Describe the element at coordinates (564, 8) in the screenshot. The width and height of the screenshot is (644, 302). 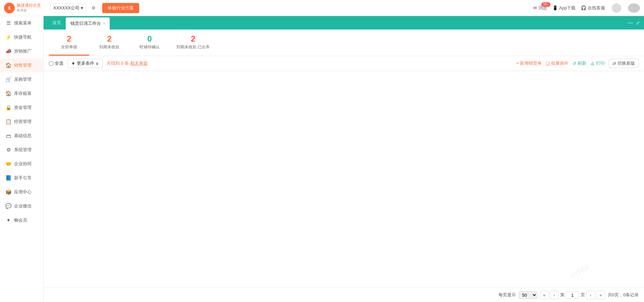
I see `app-download-btn: 📱 App下载` at that location.